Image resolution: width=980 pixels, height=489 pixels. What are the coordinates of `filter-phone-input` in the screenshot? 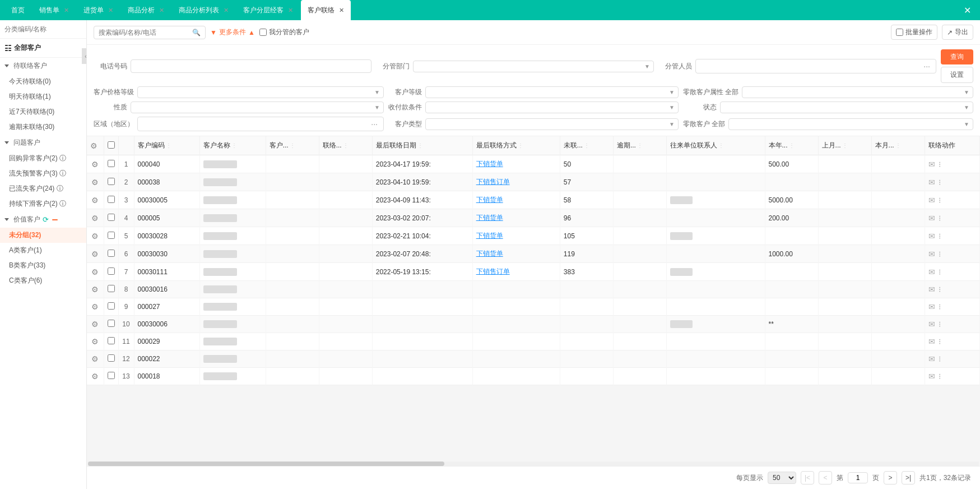 It's located at (251, 66).